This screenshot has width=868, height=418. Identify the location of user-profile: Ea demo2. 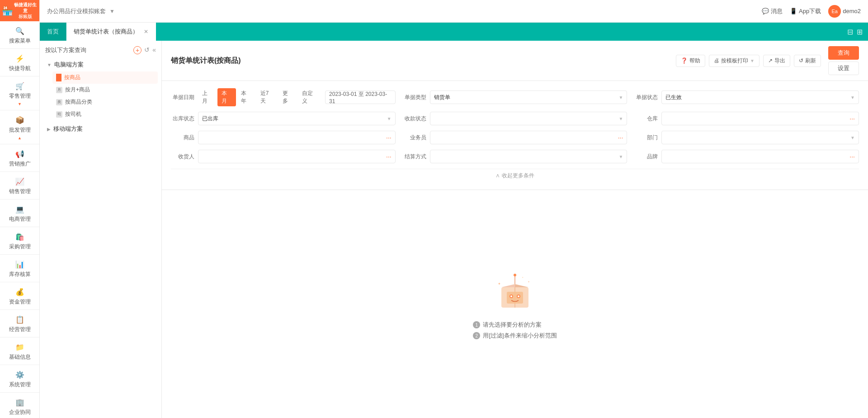
(844, 11).